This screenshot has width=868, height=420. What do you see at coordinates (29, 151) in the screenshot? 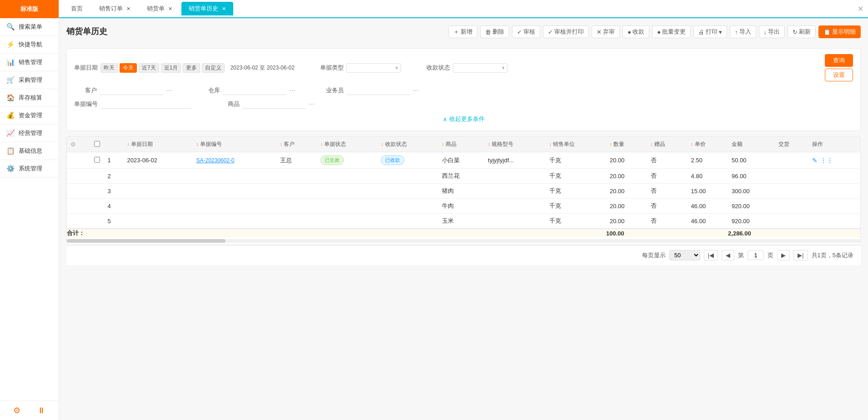
I see `sidebar-item-base-info: 📋 基础信息` at bounding box center [29, 151].